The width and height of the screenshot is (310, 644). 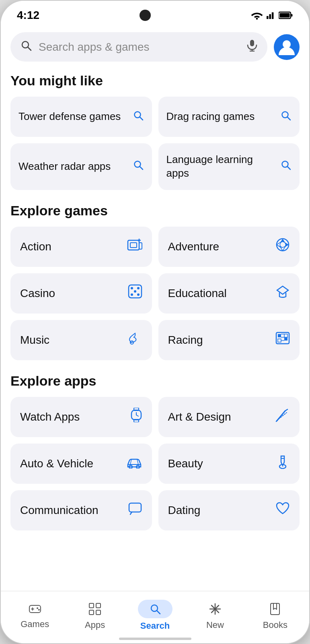 What do you see at coordinates (35, 613) in the screenshot?
I see `nav-games: Games` at bounding box center [35, 613].